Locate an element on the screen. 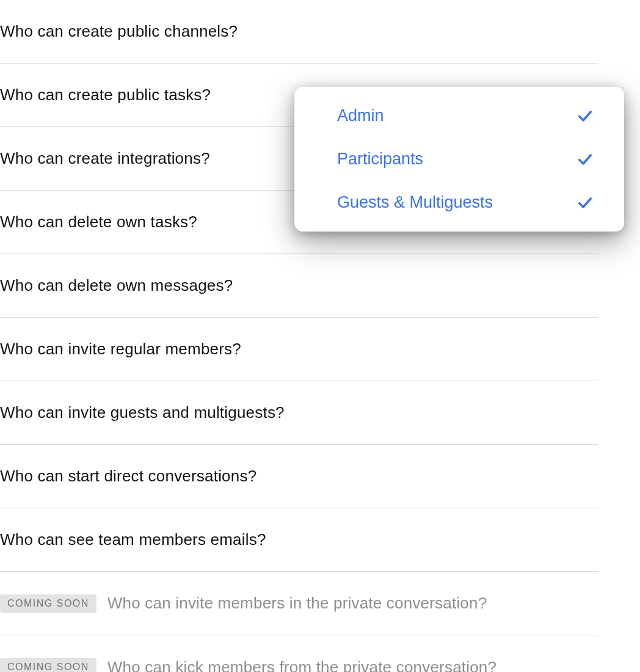  setting-label-text: Who can see team members emails? is located at coordinates (133, 540).